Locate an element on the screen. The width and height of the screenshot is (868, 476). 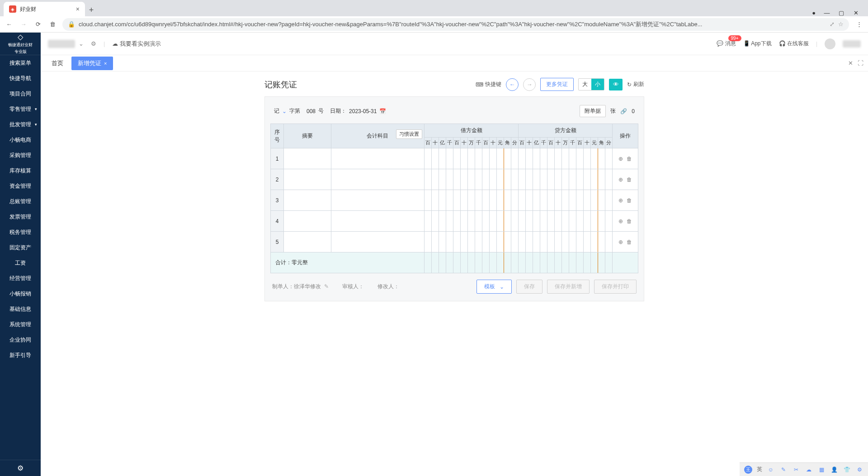
tab-home: 首页 is located at coordinates (57, 63).